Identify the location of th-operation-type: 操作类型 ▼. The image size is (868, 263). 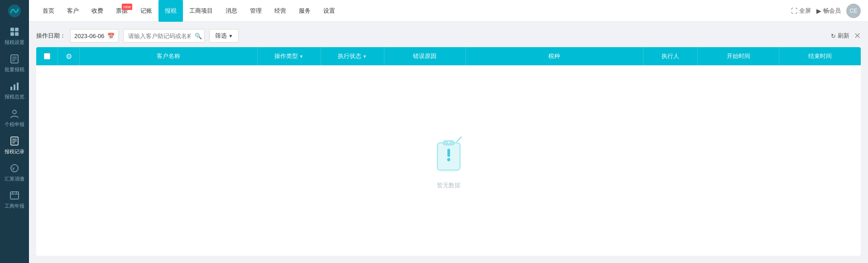
(289, 56).